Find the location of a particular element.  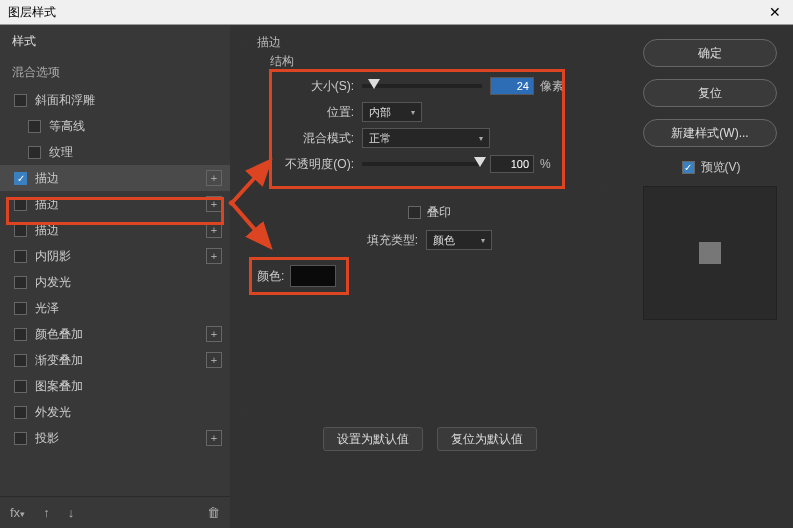

sidebar-item-10: 渐变叠加+ is located at coordinates (115, 360).